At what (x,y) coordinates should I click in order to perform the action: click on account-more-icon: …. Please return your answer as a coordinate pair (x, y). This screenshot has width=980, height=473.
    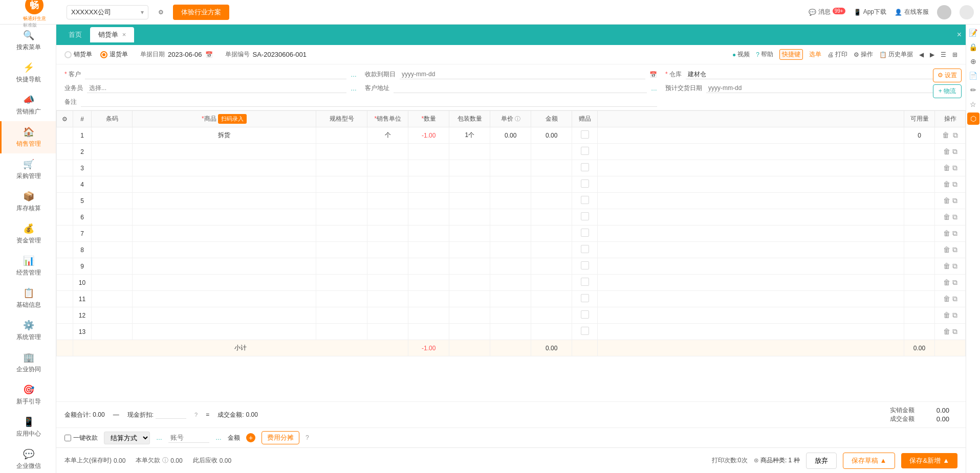
    Looking at the image, I should click on (219, 438).